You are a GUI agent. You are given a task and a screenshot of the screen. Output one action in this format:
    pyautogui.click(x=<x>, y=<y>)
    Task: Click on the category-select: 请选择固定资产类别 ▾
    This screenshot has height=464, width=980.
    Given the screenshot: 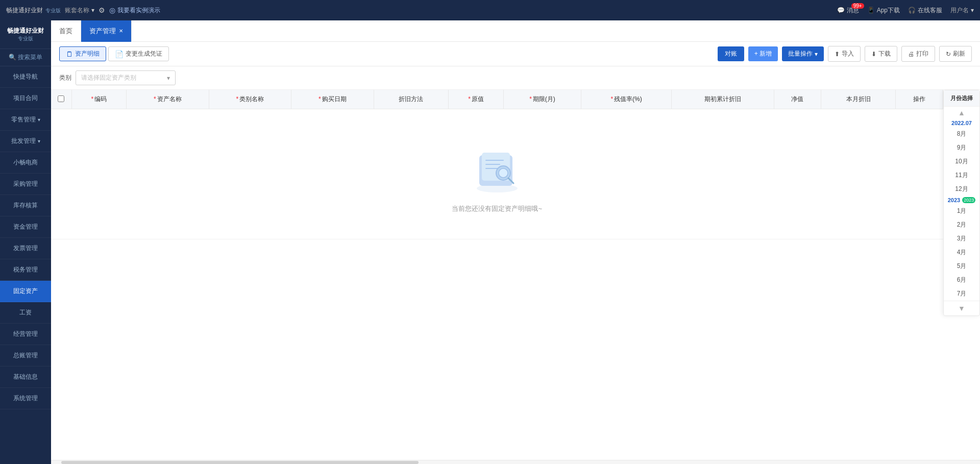 What is the action you would take?
    pyautogui.click(x=126, y=78)
    